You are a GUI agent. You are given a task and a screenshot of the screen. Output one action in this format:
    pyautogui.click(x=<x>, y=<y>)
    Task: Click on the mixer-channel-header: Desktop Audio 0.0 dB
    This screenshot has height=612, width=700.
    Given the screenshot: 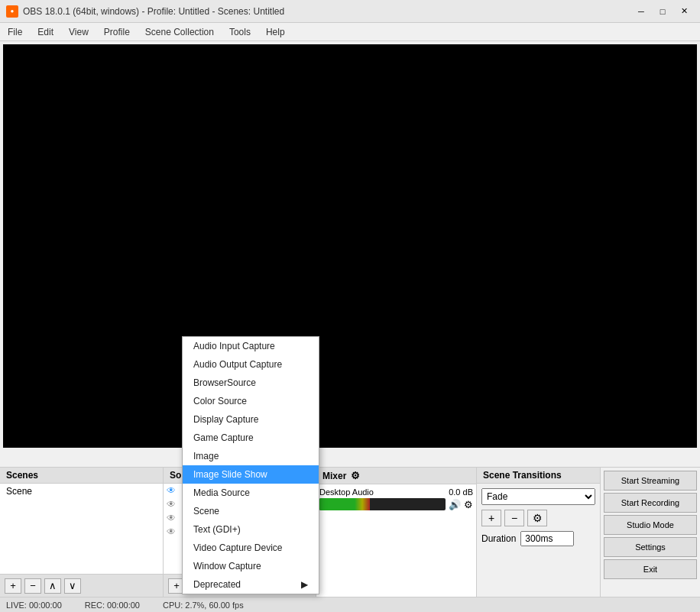 What is the action you would take?
    pyautogui.click(x=396, y=492)
    